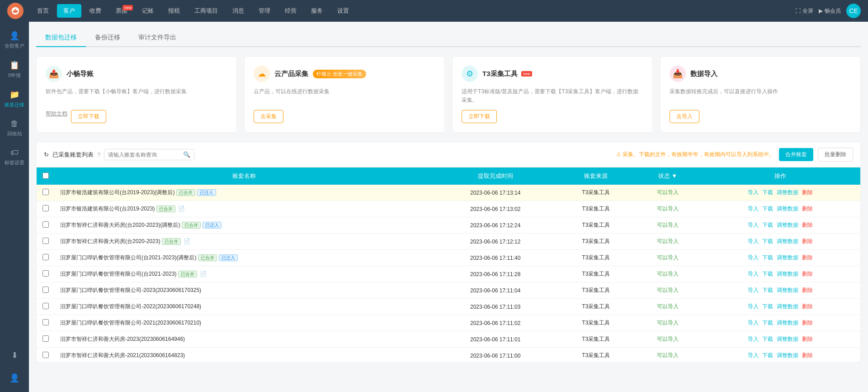 The image size is (868, 392). Describe the element at coordinates (668, 176) in the screenshot. I see `col-status: 状态 ▼` at that location.